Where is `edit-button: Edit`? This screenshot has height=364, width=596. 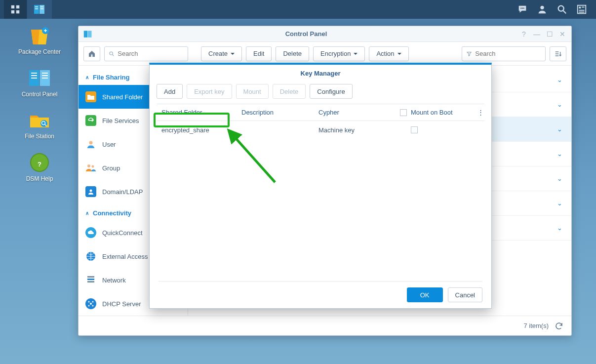
edit-button: Edit is located at coordinates (259, 54).